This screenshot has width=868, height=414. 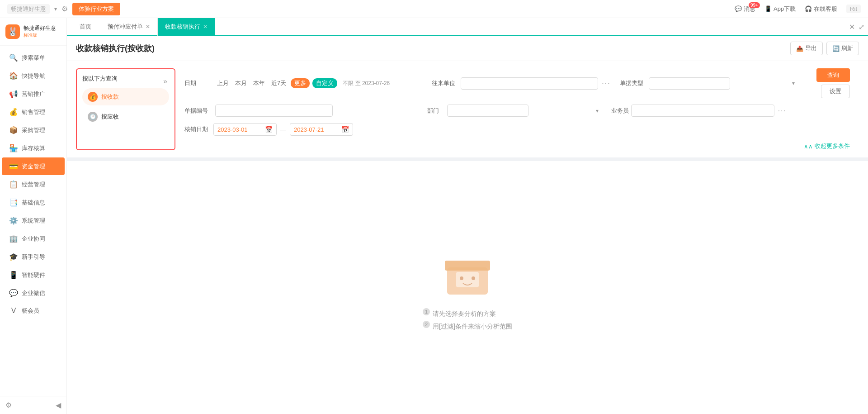 What do you see at coordinates (33, 311) in the screenshot?
I see `sidebar-item-vip: V 畅会员` at bounding box center [33, 311].